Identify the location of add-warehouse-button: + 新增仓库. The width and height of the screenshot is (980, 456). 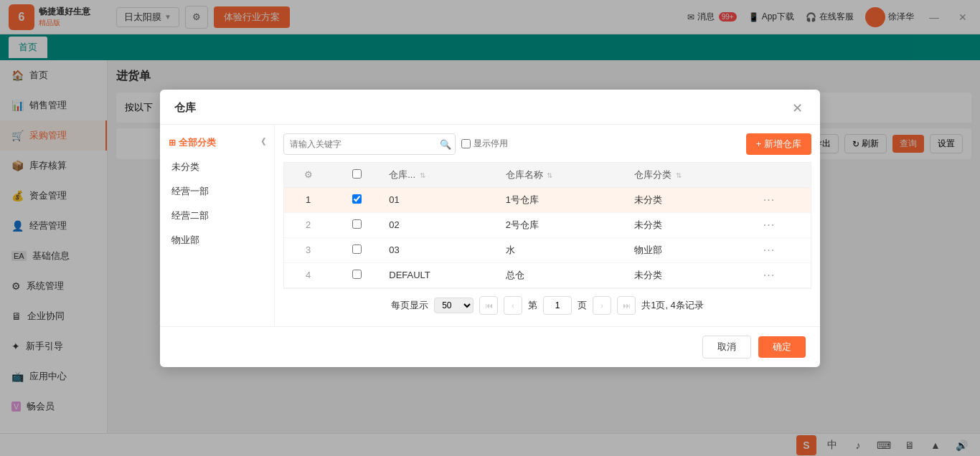
(779, 144).